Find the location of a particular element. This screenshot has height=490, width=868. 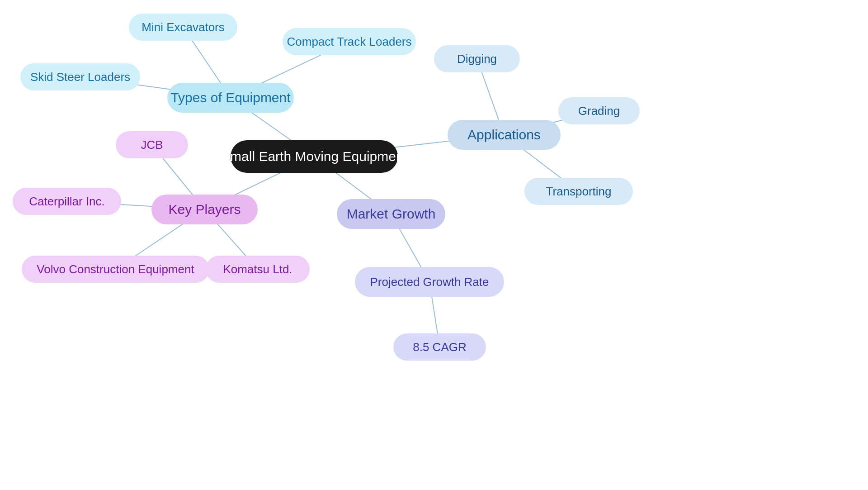

skid-steer-loaders-node: Skid Steer Loaders is located at coordinates (80, 77).